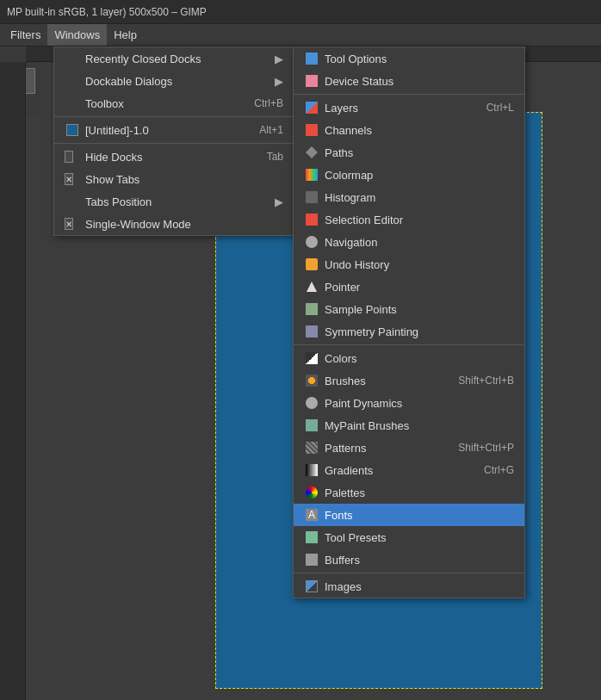 The height and width of the screenshot is (700, 601). I want to click on dock-sample-points: Sample Points, so click(409, 309).